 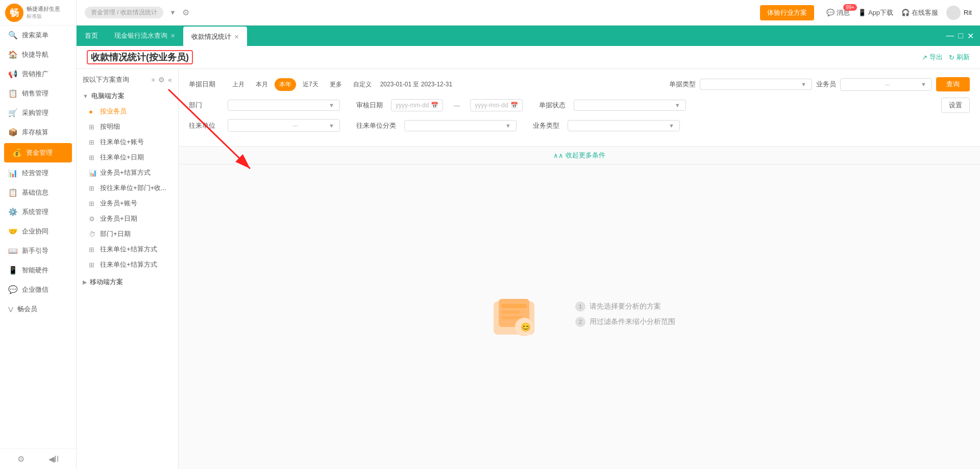 What do you see at coordinates (161, 80) in the screenshot?
I see `panel-settings-btn: ⚙` at bounding box center [161, 80].